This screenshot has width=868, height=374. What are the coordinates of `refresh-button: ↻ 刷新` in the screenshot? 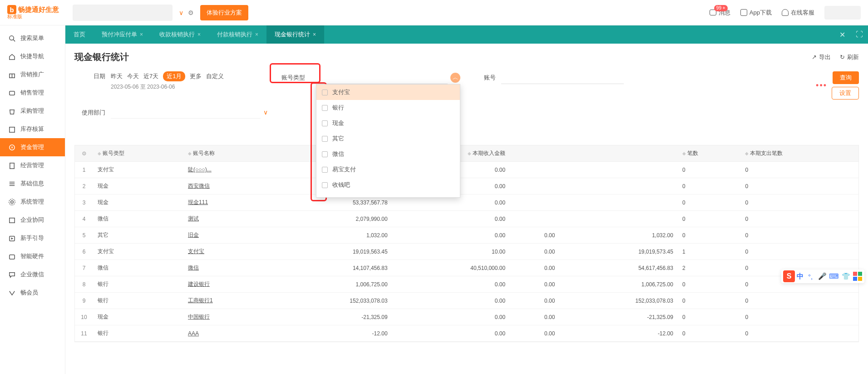 It's located at (849, 57).